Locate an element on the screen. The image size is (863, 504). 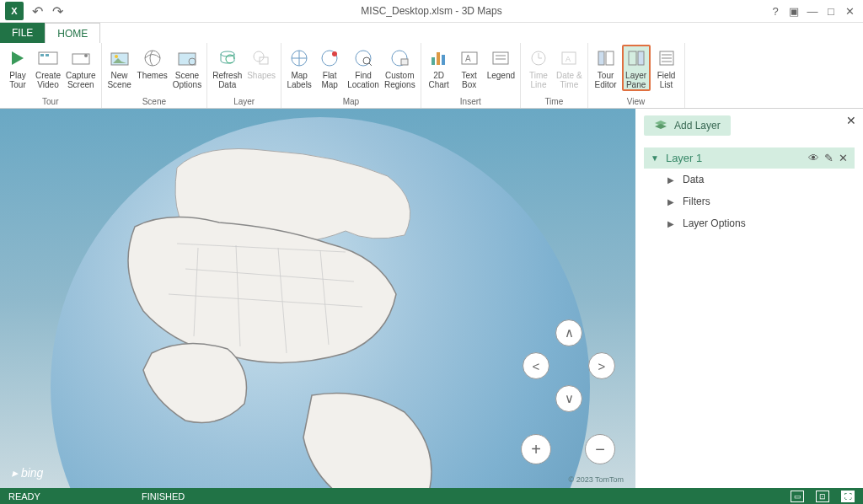
ribbon: Play Tour Create Video Capture Screen To… is located at coordinates (432, 76).